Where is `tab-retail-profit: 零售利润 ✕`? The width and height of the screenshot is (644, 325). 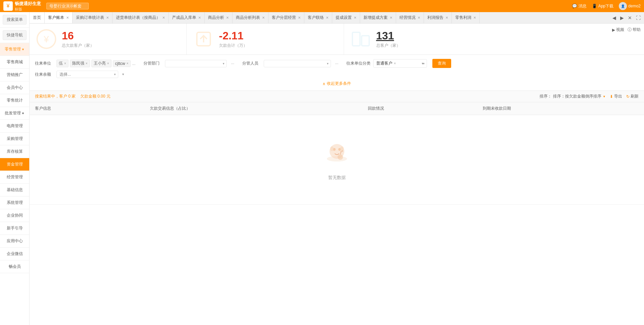
tab-retail-profit: 零售利润 ✕ is located at coordinates (466, 18).